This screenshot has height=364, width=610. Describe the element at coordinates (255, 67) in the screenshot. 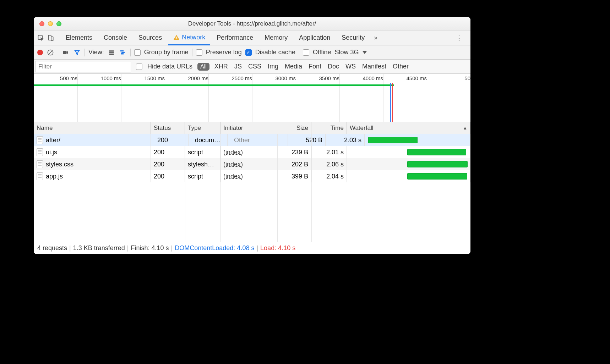

I see `filter-type-css: CSS` at that location.